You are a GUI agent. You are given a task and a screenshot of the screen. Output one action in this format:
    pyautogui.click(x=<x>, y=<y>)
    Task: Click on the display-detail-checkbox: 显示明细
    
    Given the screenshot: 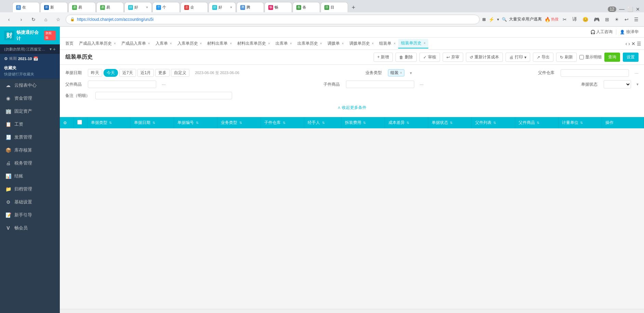 What is the action you would take?
    pyautogui.click(x=591, y=57)
    